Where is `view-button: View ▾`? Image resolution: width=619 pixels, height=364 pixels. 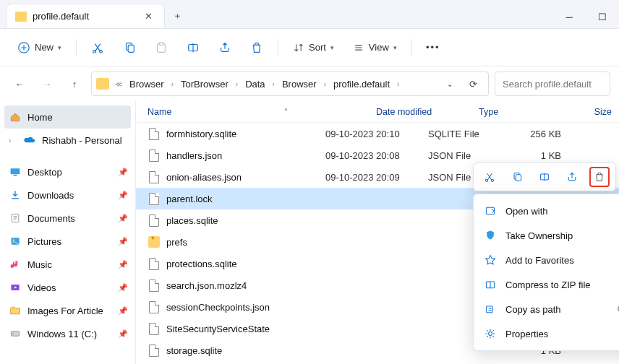
view-button: View ▾ is located at coordinates (375, 48).